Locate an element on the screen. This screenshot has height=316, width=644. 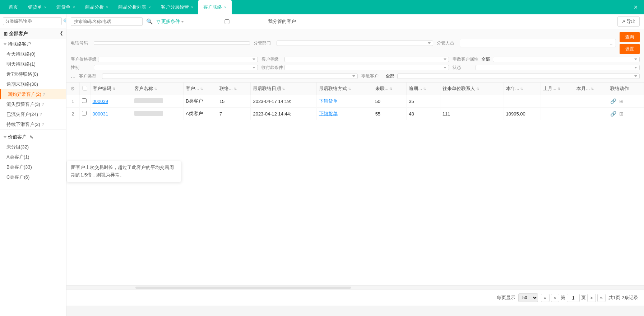
th-overdue: 逾期... ⇅ is located at coordinates (423, 89).